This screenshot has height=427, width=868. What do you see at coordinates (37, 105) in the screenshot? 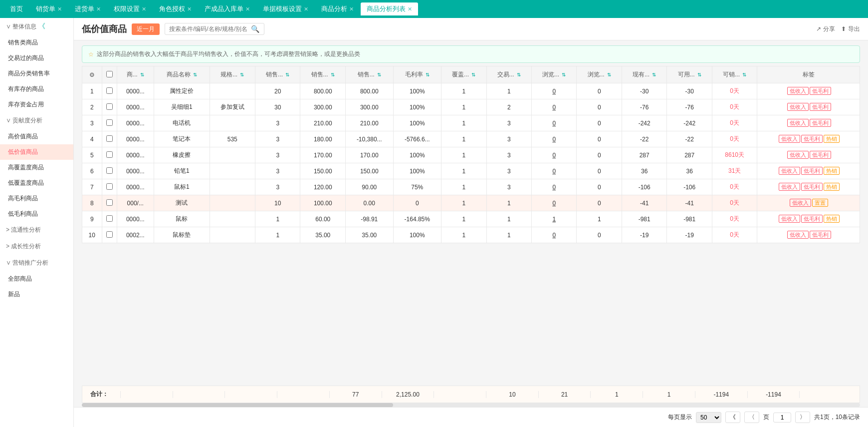
I see `sidebar-item-stock-value: 库存资金占用` at bounding box center [37, 105].